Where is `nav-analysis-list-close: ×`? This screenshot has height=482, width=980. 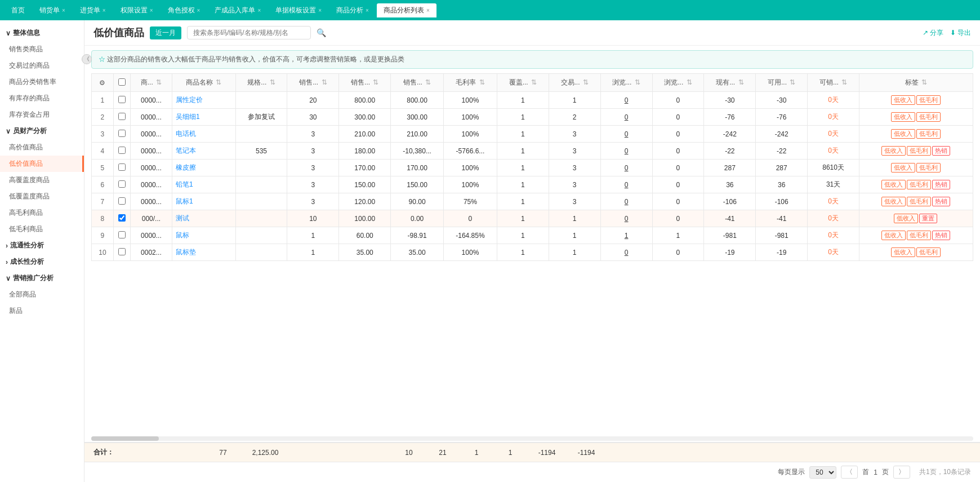 nav-analysis-list-close: × is located at coordinates (428, 10).